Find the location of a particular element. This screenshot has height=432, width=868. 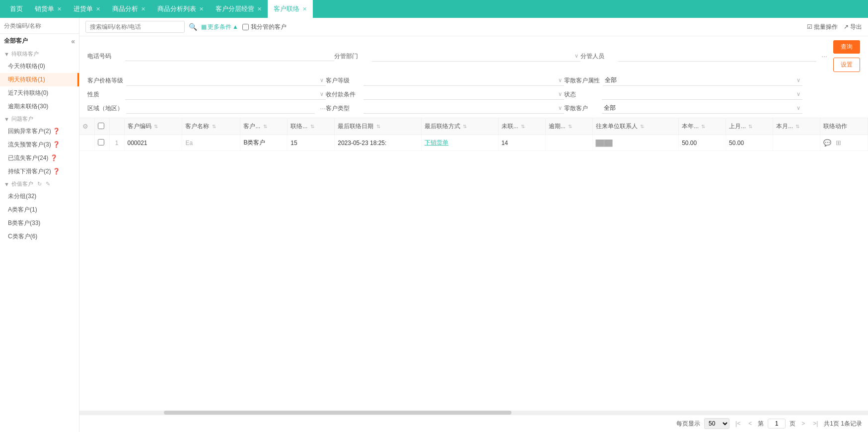

sidebar-item-today: 今天待联络(0) is located at coordinates (40, 67).